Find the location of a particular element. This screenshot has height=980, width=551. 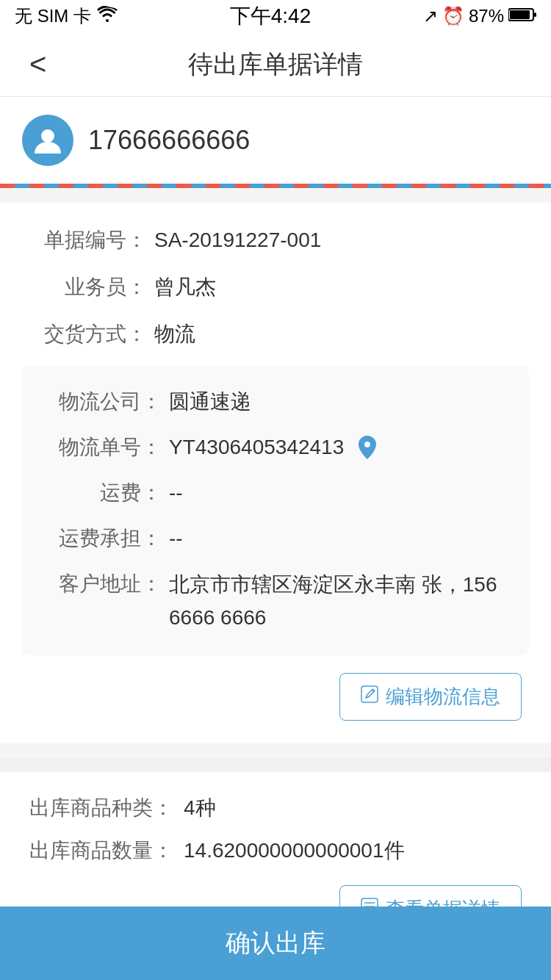

gray-divider is located at coordinates (276, 765).